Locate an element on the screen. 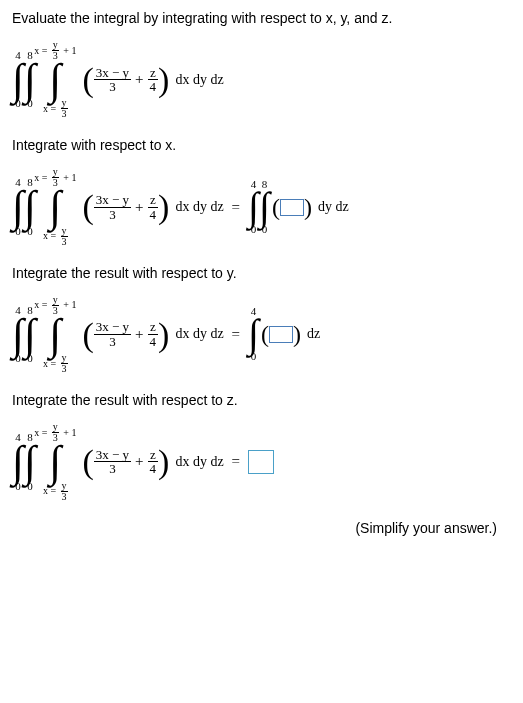 This screenshot has height=703, width=523. original-integral: 4 ∫ 0 8 ∫ 0 x = y3 + 1 ∫ x = y3 ( 3x − y… is located at coordinates (262, 80).